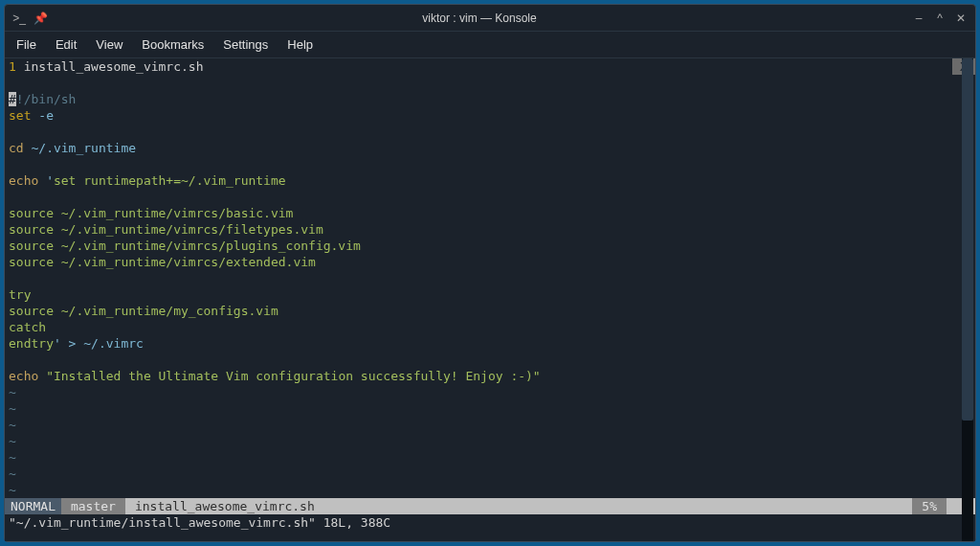 This screenshot has width=980, height=546. Describe the element at coordinates (919, 18) in the screenshot. I see `minimize-icon: –` at that location.